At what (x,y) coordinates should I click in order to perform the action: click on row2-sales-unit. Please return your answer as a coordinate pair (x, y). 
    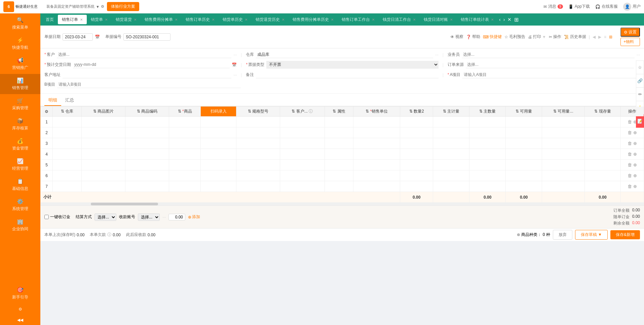
    Looking at the image, I should click on (377, 133).